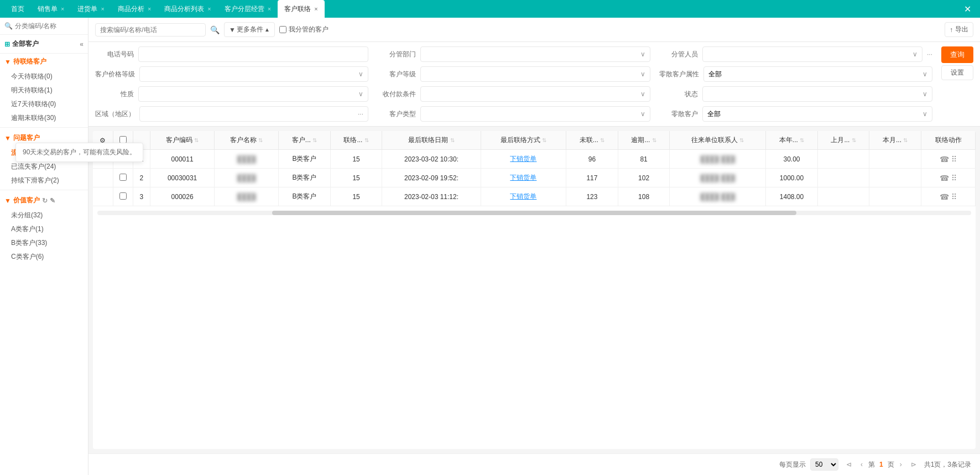 This screenshot has height=475, width=980. What do you see at coordinates (91, 9) in the screenshot?
I see `tab-purchase: 进货单 ×` at bounding box center [91, 9].